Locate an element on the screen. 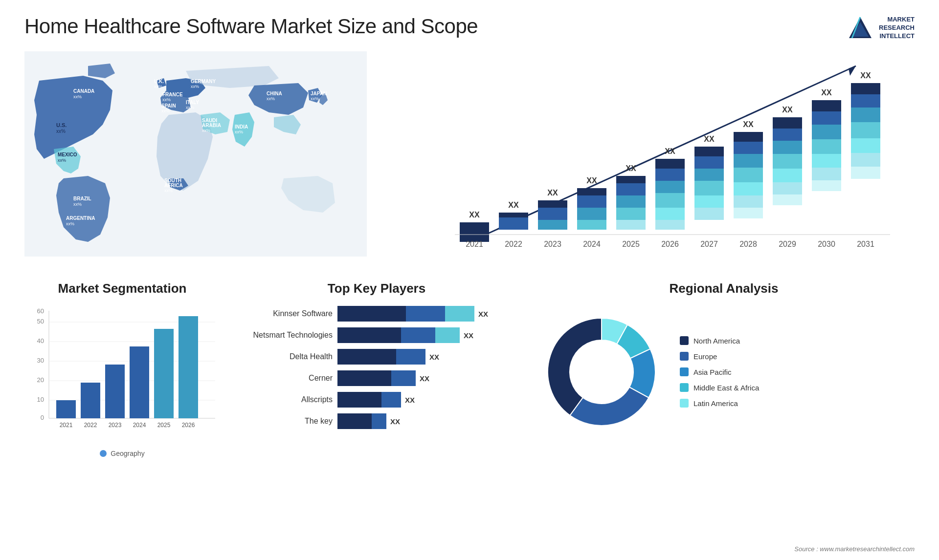 This screenshot has height=560, width=939. svg-text: 2026 is located at coordinates (189, 425).